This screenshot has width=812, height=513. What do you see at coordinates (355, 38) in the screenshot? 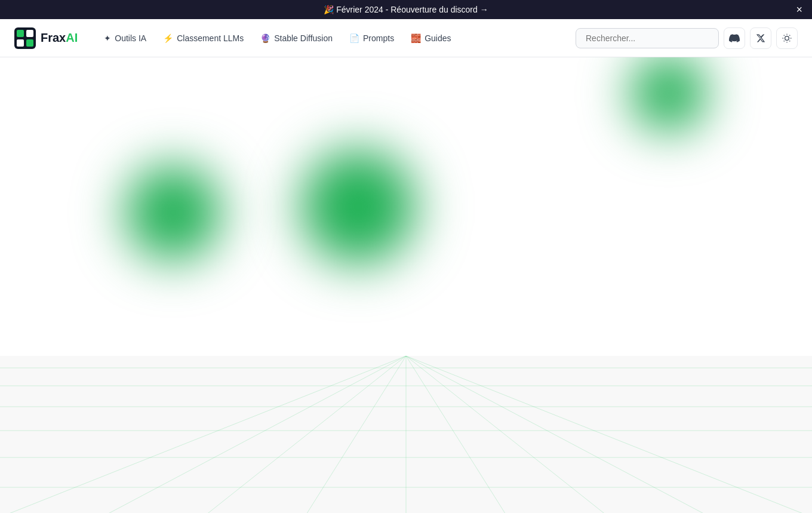
I see `prompts-icon: 📄` at bounding box center [355, 38].